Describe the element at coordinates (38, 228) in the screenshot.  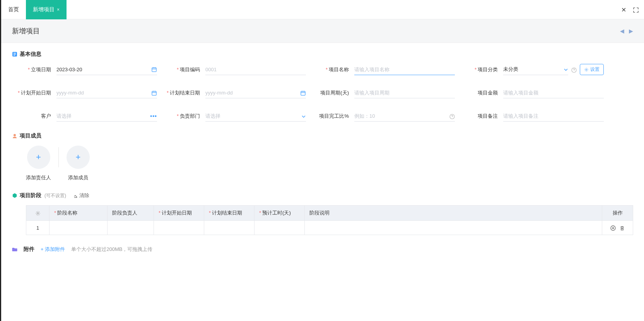
I see `cell-idx: 1` at that location.